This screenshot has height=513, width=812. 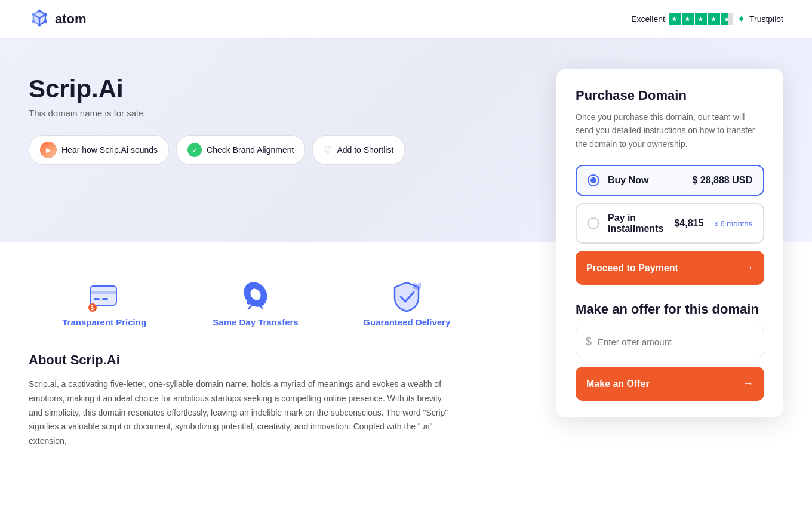 What do you see at coordinates (733, 223) in the screenshot?
I see `installments-months: x 6 months` at bounding box center [733, 223].